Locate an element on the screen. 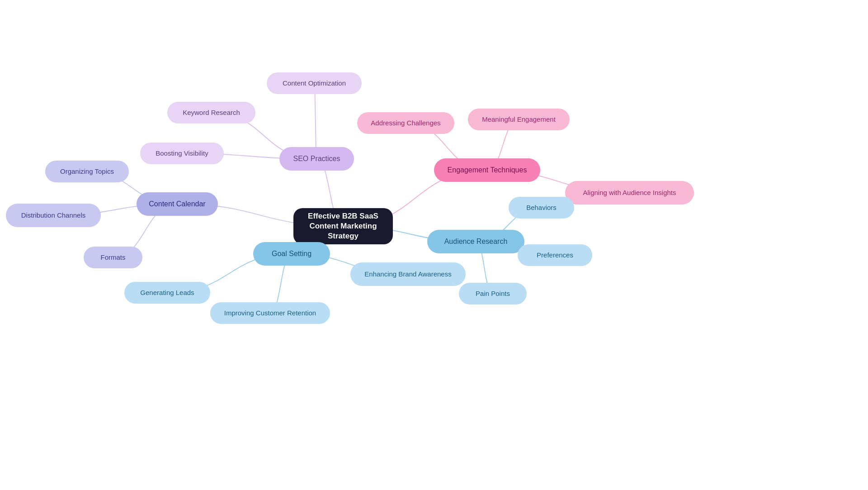 The image size is (868, 490). aligning-audience-label: Aligning with Audience Insights is located at coordinates (630, 193).